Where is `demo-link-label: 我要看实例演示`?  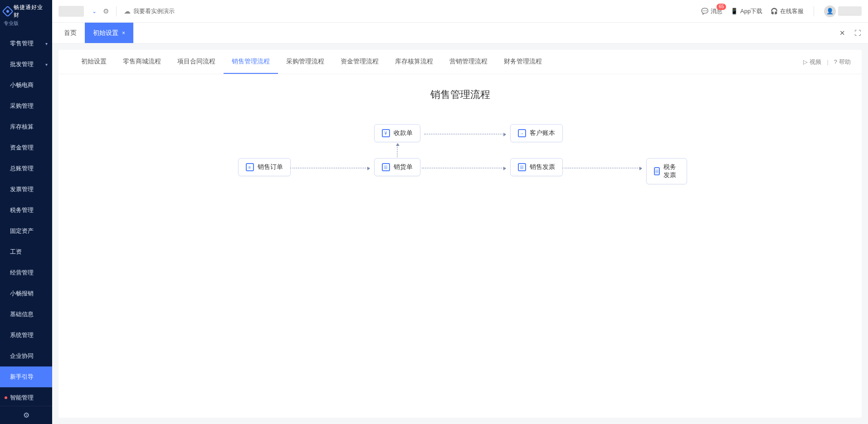 demo-link-label: 我要看实例演示 is located at coordinates (154, 11).